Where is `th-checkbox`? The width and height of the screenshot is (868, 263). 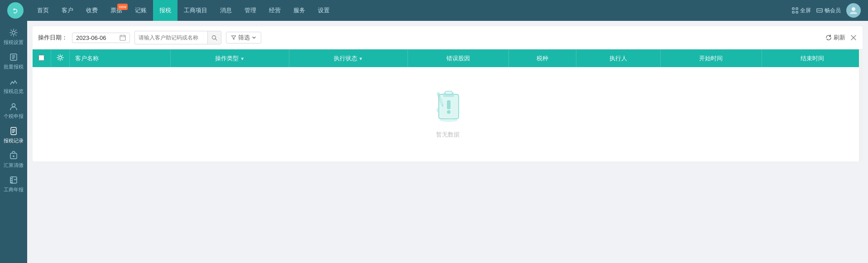
th-checkbox is located at coordinates (42, 58).